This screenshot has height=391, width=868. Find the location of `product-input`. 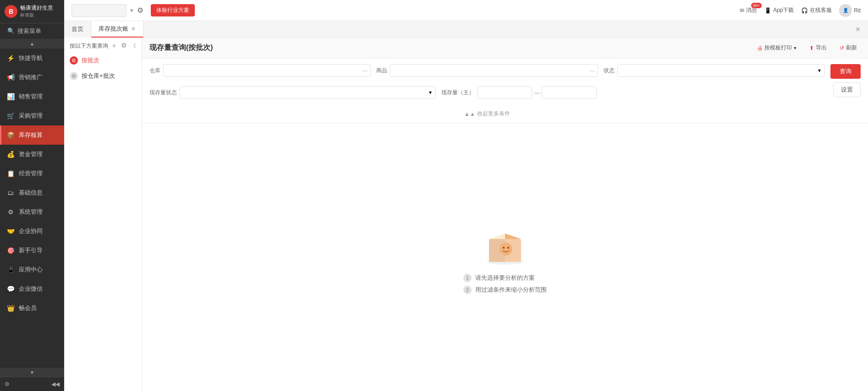

product-input is located at coordinates (489, 71).